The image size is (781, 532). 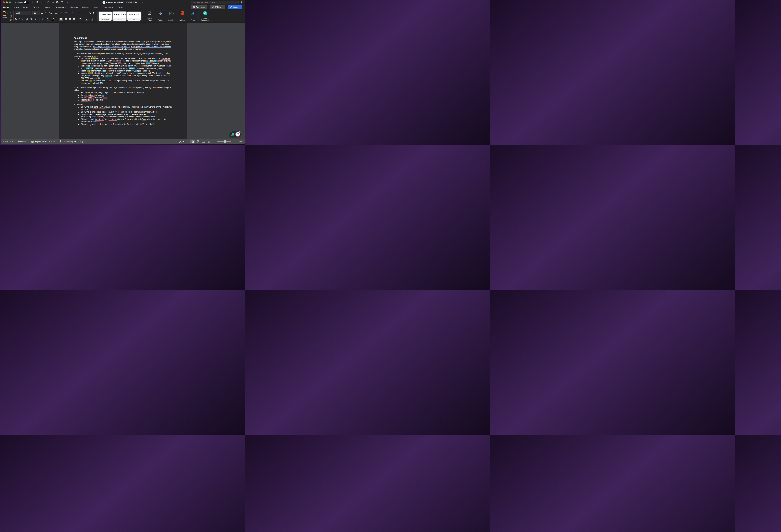 I want to click on tab-layout: Layout, so click(x=47, y=7).